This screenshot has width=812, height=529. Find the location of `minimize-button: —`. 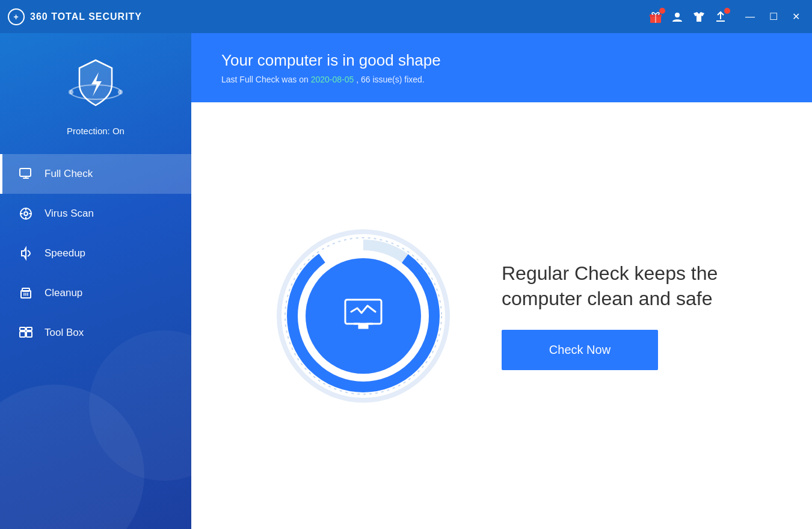

minimize-button: — is located at coordinates (750, 17).